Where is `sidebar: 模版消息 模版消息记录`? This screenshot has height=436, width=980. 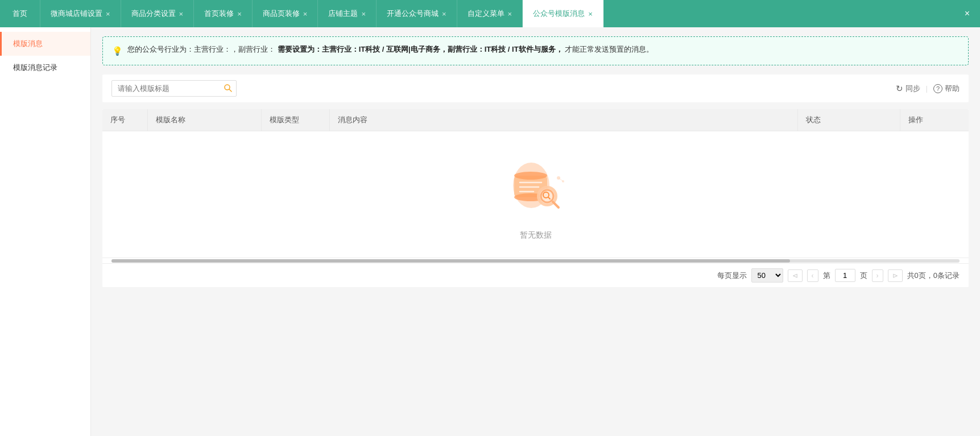
sidebar: 模版消息 模版消息记录 is located at coordinates (46, 232).